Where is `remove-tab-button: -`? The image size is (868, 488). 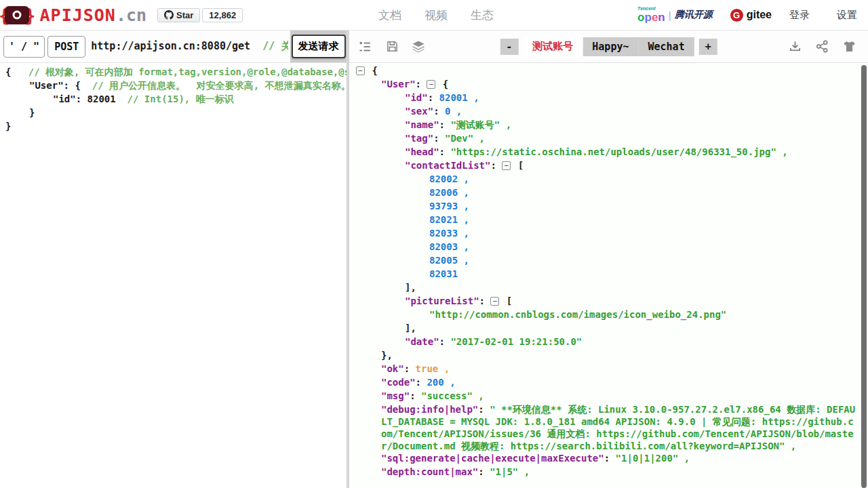 remove-tab-button: - is located at coordinates (509, 47).